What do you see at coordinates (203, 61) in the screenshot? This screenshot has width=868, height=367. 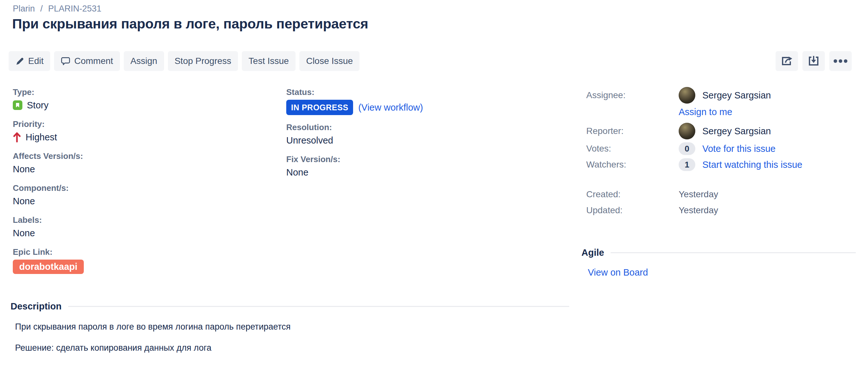 I see `stop-progress-button-label: Stop Progress` at bounding box center [203, 61].